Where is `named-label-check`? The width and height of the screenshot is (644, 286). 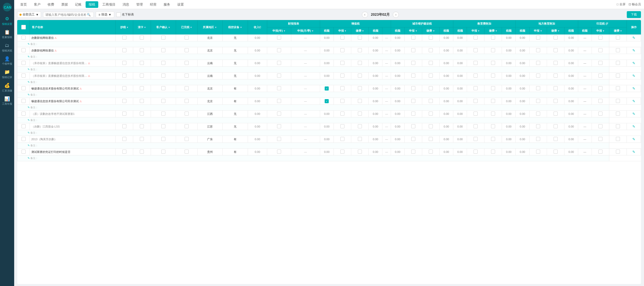
named-label-check is located at coordinates (119, 15).